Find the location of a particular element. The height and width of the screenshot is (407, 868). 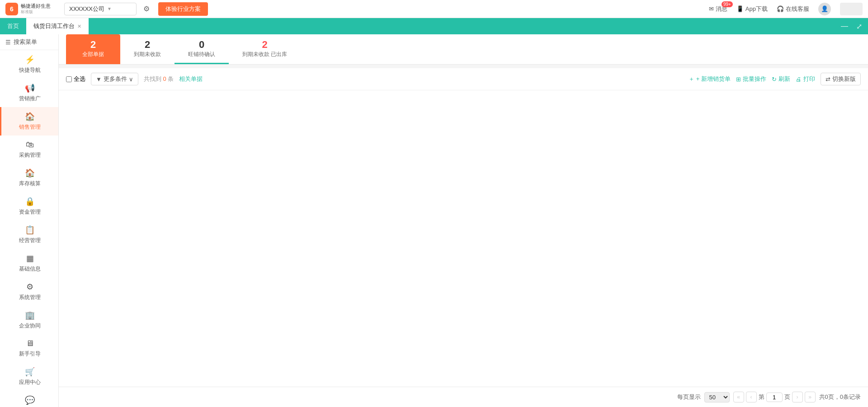

page-size-select: 50 100 200 is located at coordinates (717, 398).